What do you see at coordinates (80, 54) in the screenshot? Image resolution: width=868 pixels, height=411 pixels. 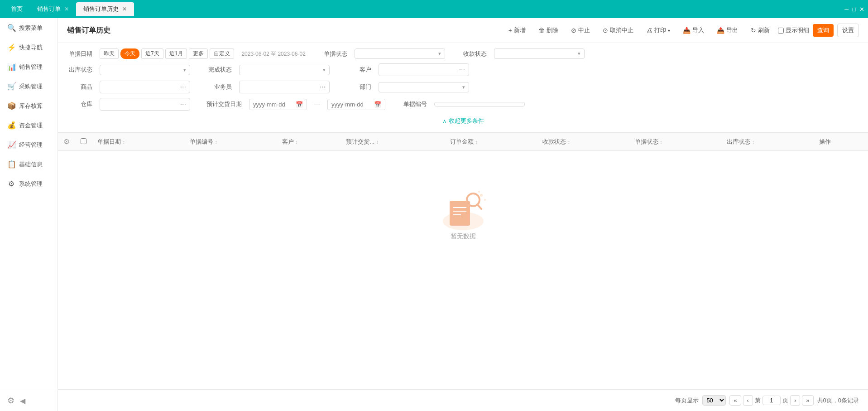 I see `date-label: 单据日期` at bounding box center [80, 54].